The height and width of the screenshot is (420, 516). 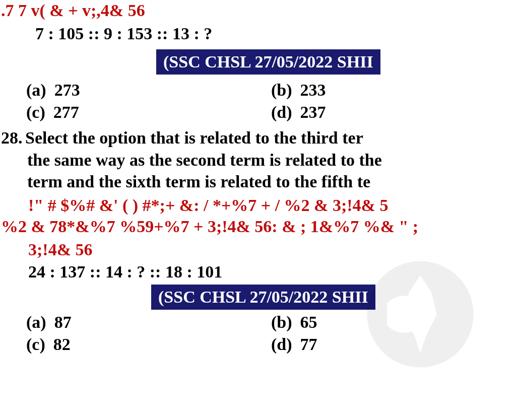 What do you see at coordinates (258, 62) in the screenshot?
I see `q27-source-banner-wrap: (SSC CHSL 27/05/2022 SHII` at bounding box center [258, 62].